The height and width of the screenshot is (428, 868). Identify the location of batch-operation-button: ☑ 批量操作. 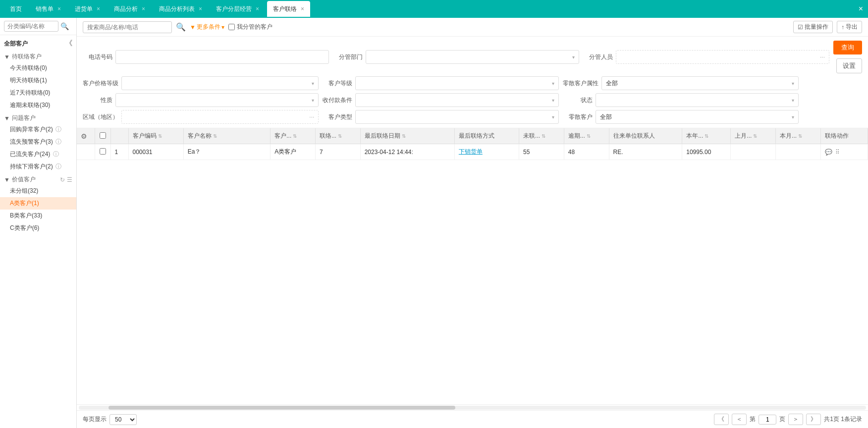
(813, 27).